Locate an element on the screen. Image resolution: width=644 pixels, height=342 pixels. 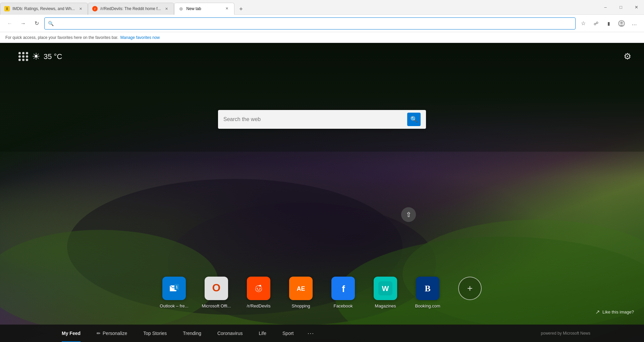
tab-title-newtab: New tab is located at coordinates (204, 9).